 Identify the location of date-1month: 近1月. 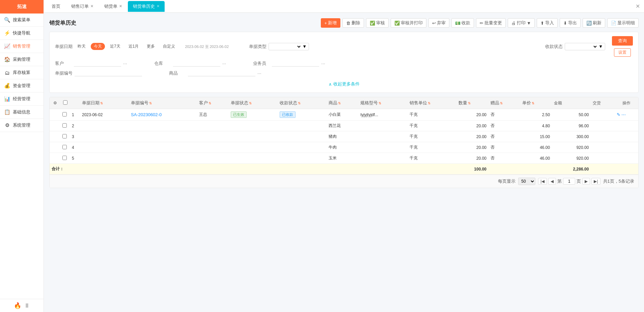
(134, 47).